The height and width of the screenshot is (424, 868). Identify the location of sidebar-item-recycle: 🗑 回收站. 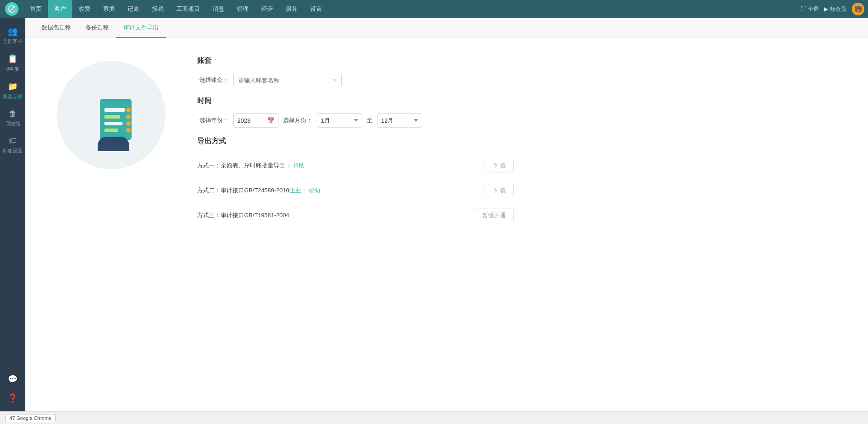
(13, 118).